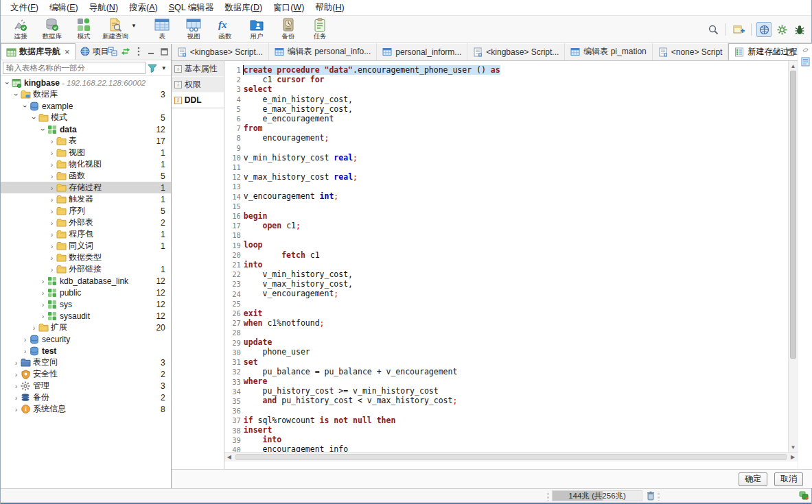 The width and height of the screenshot is (812, 504). Describe the element at coordinates (84, 29) in the screenshot. I see `toolbar-button-schema-big: 模式` at that location.